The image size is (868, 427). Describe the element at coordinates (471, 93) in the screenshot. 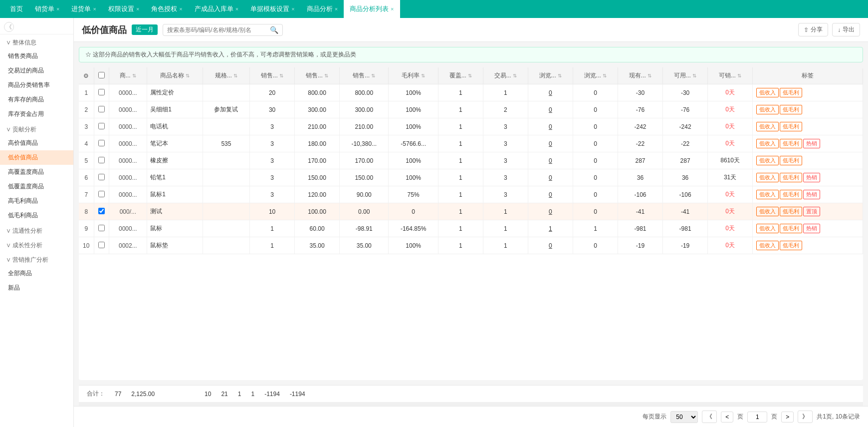

I see `table-row: 1 0000... 属性定价 20 800.00 800.00 100% 1 1…` at that location.